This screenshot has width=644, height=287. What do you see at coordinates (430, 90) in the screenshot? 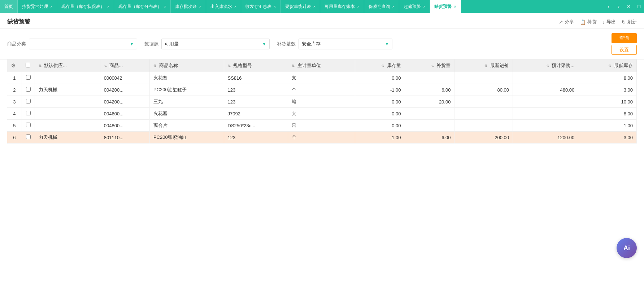
I see `row-restock: 6.00` at bounding box center [430, 90].